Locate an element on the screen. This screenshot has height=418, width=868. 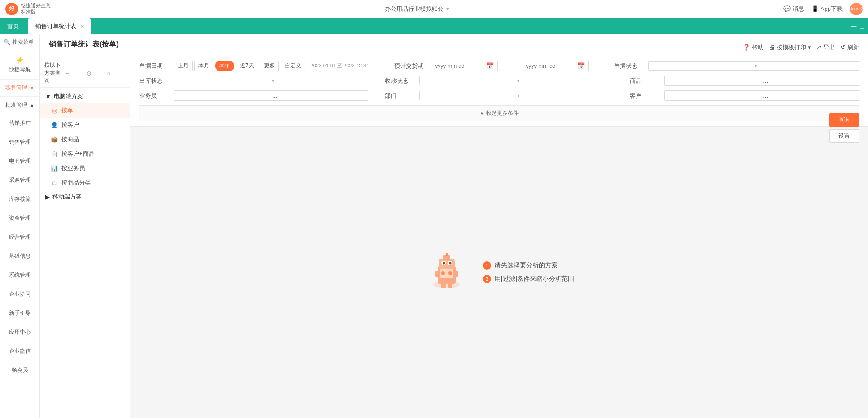
sidebar-item-retail: 零售管理 ▼ is located at coordinates (20, 88).